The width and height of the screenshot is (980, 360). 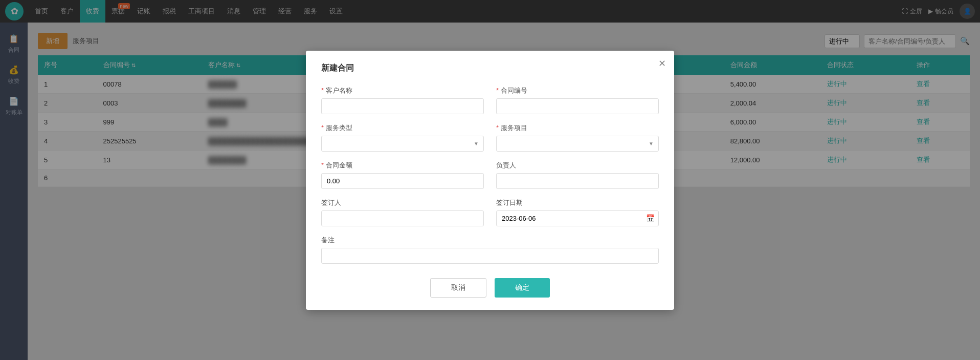 What do you see at coordinates (490, 250) in the screenshot?
I see `form-group-remark: 备注` at bounding box center [490, 250].